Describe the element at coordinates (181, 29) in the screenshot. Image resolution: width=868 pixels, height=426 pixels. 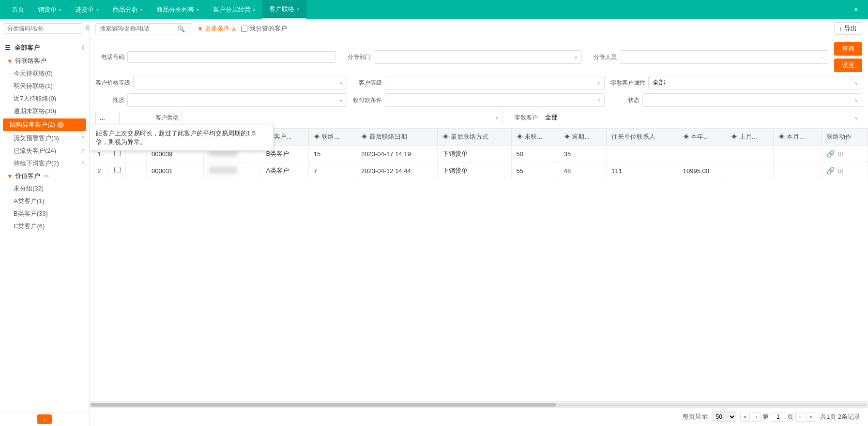
I see `main-search-icon: 🔍` at that location.